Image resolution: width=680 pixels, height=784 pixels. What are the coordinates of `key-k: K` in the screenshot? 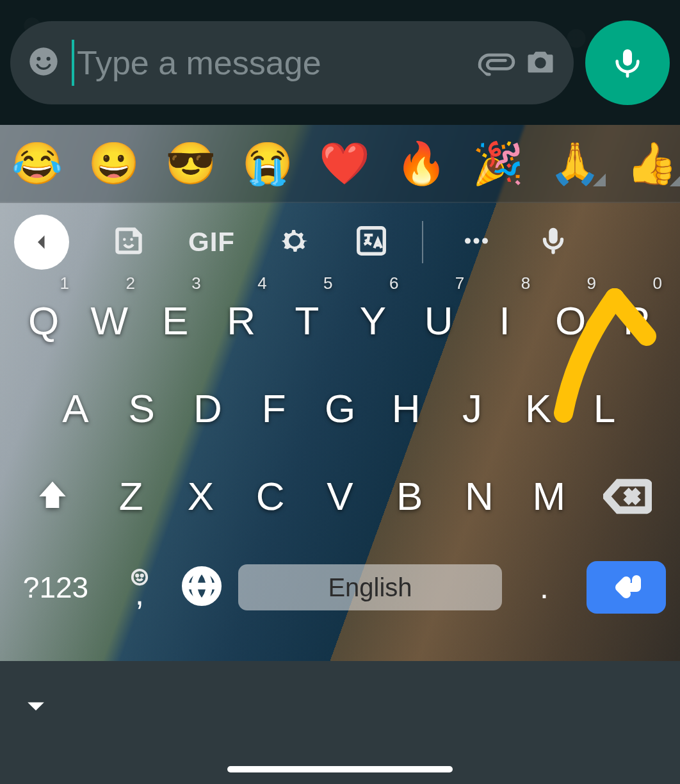 It's located at (538, 409).